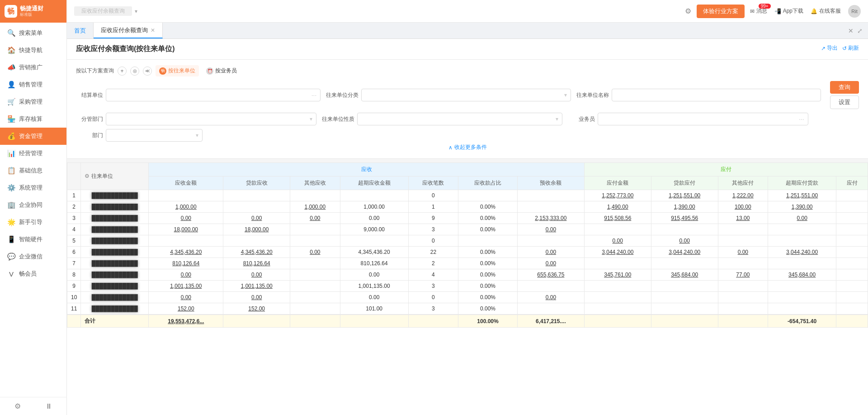 This screenshot has height=415, width=868. I want to click on sidebar-item-quicknav: 🏠 快捷导航, so click(33, 50).